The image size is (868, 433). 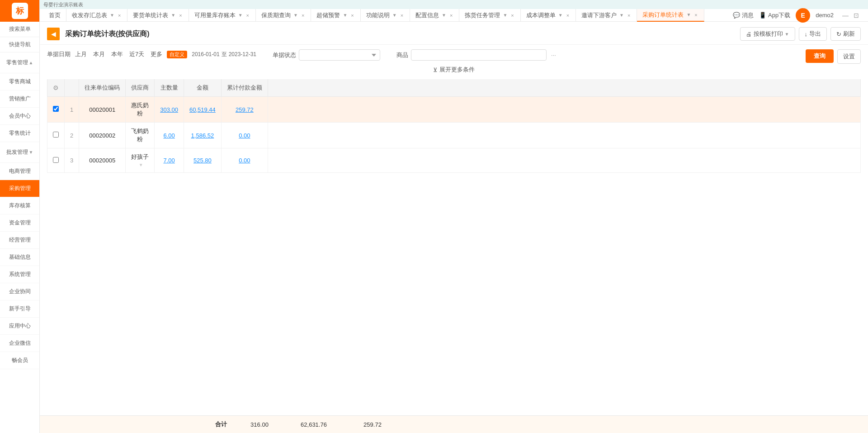 What do you see at coordinates (20, 343) in the screenshot?
I see `sidebar-item-corp-wechat: 企业微信` at bounding box center [20, 343].